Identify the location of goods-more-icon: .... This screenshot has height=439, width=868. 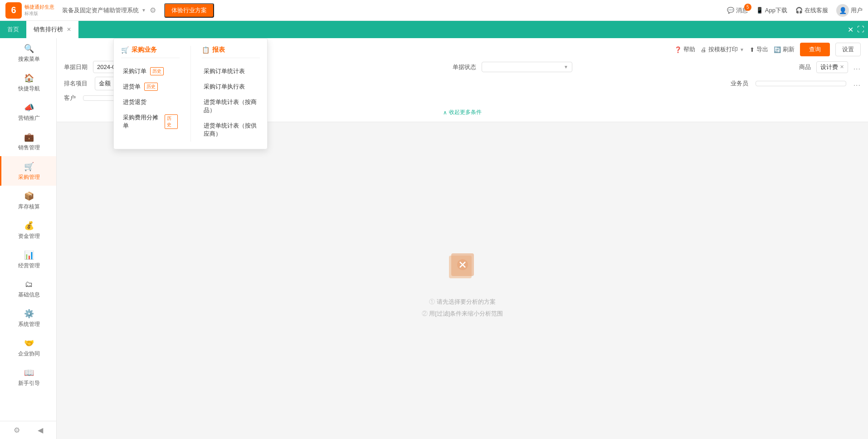
(857, 67).